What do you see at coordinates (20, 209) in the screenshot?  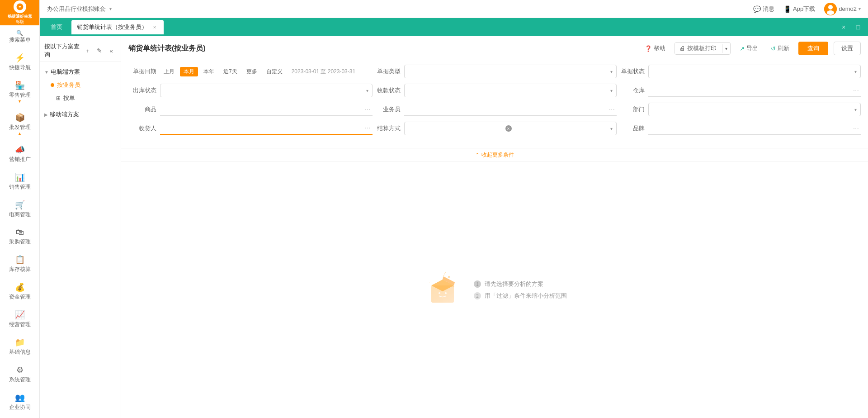 I see `sidebar-item-ecommerce: 🛒 电商管理` at bounding box center [20, 209].